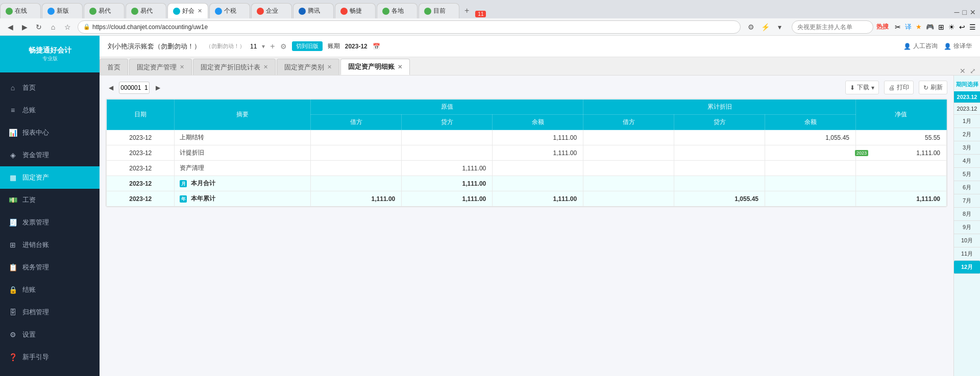  I want to click on period-item-8: 8月, so click(967, 214).